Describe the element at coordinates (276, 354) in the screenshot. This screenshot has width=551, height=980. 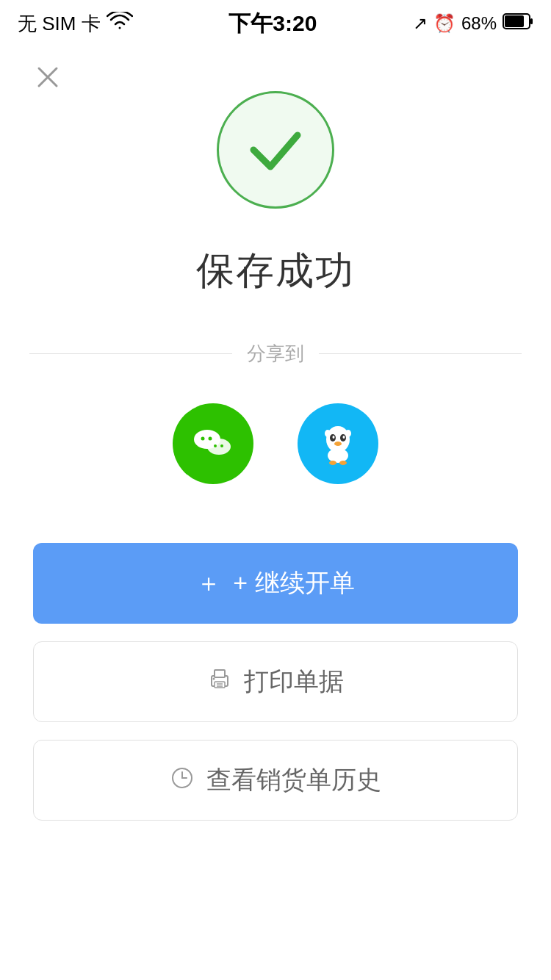
I see `share-divider: 分享到` at that location.